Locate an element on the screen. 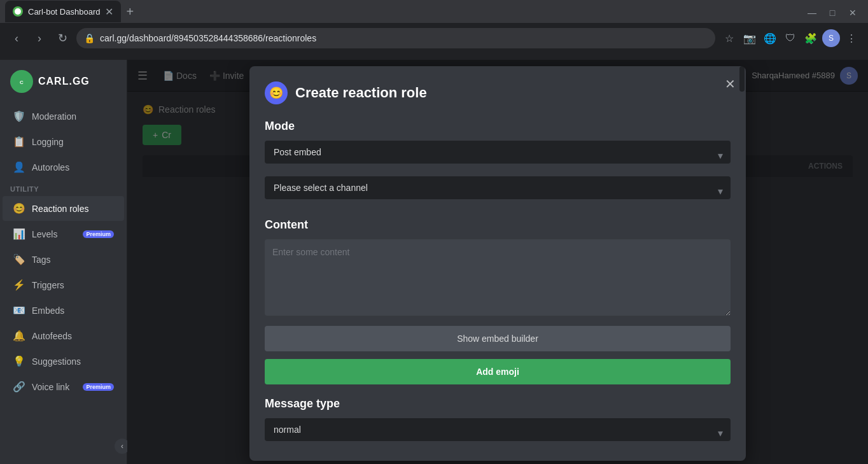 The image size is (868, 464). url-text: carl.gg/dashboard/894503528444358686/rea… is located at coordinates (208, 38).